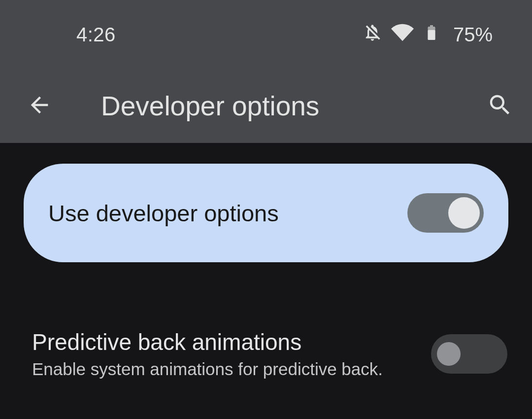 The width and height of the screenshot is (532, 419). What do you see at coordinates (445, 213) in the screenshot?
I see `master-toggle-switch` at bounding box center [445, 213].